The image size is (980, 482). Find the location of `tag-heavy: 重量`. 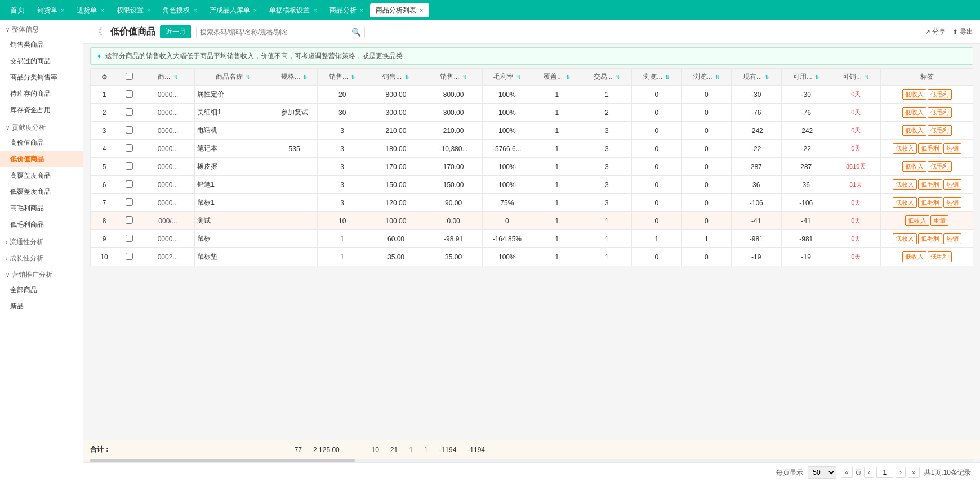

tag-heavy: 重量 is located at coordinates (939, 221).